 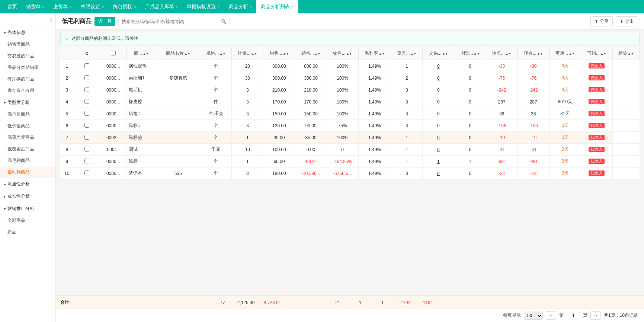 What do you see at coordinates (28, 115) in the screenshot?
I see `sidebar-item: 高价值商品` at bounding box center [28, 115].